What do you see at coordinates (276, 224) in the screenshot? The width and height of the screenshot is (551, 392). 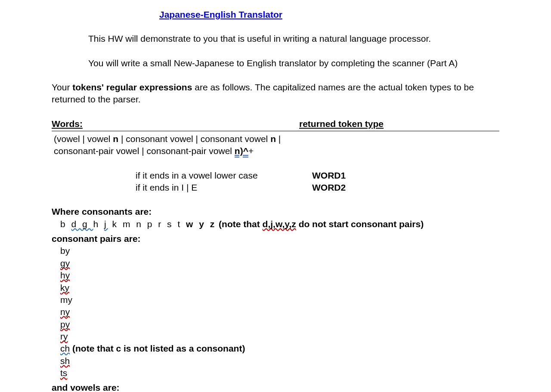 I see `consonant-list: b d g h j k m n p r s t w y z (note that…` at bounding box center [276, 224].